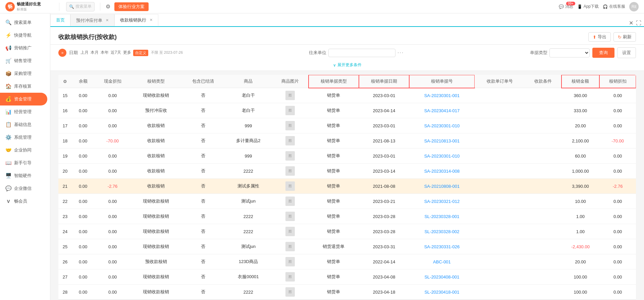 The width and height of the screenshot is (644, 300). Describe the element at coordinates (631, 23) in the screenshot. I see `tab-close-all-icon: ✕` at that location.